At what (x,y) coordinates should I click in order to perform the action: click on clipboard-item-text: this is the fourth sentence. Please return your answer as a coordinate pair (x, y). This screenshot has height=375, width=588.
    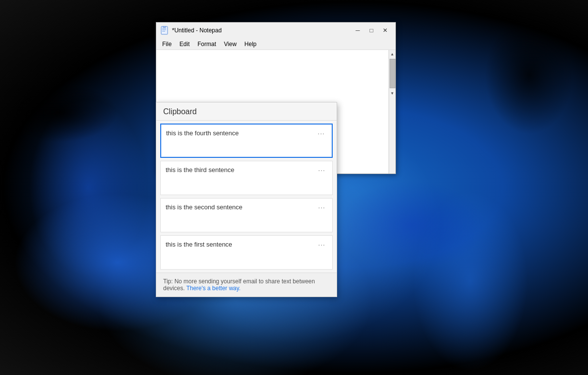
    Looking at the image, I should click on (241, 133).